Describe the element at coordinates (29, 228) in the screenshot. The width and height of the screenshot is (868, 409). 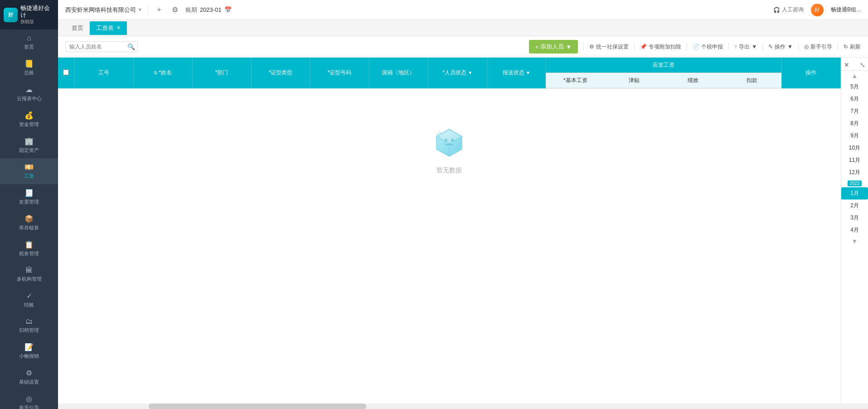
I see `sidebar-label-inventory: 库存核算` at that location.